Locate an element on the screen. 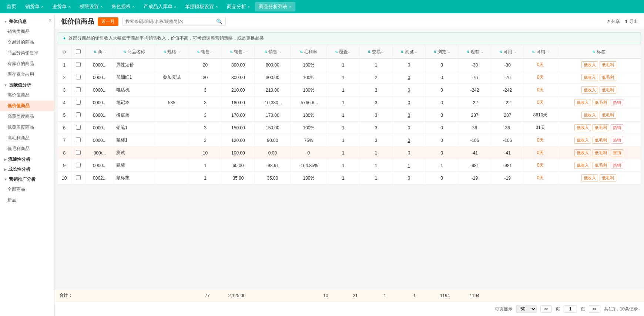 The image size is (644, 316). sidebar-item-all-goods: 全部商品 is located at coordinates (27, 189).